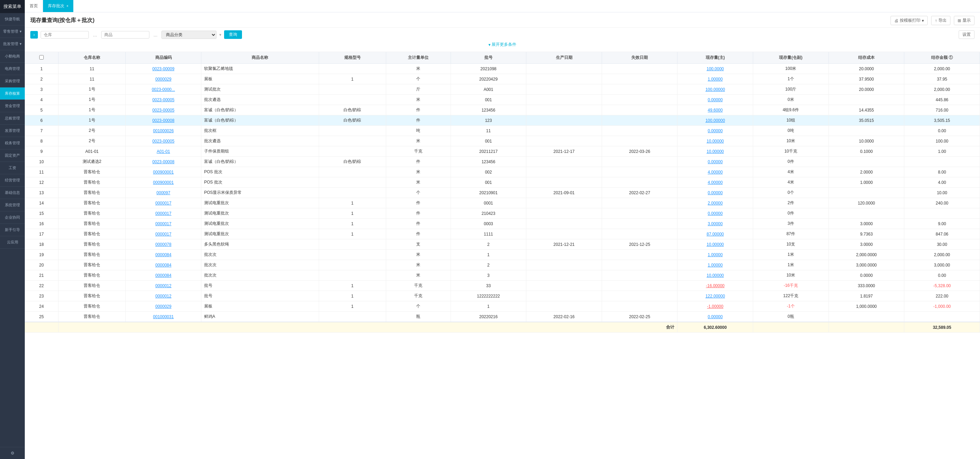 This screenshot has height=459, width=980. What do you see at coordinates (352, 183) in the screenshot?
I see `cell-spec` at bounding box center [352, 183].